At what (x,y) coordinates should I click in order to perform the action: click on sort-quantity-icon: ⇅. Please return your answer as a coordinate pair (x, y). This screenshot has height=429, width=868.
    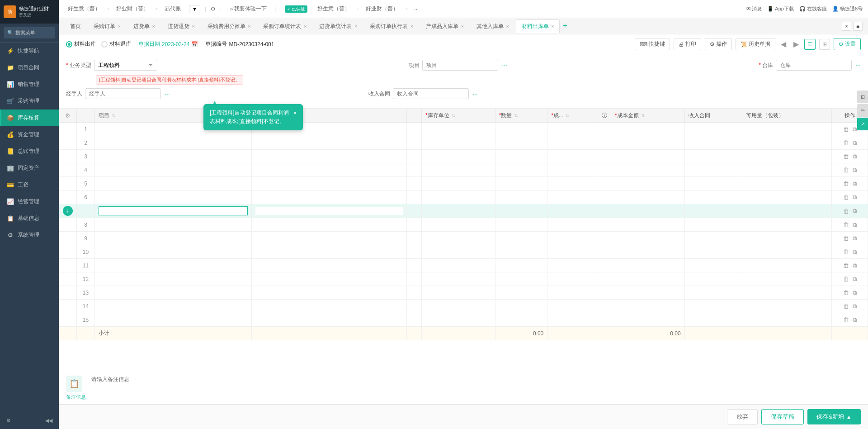
    Looking at the image, I should click on (516, 116).